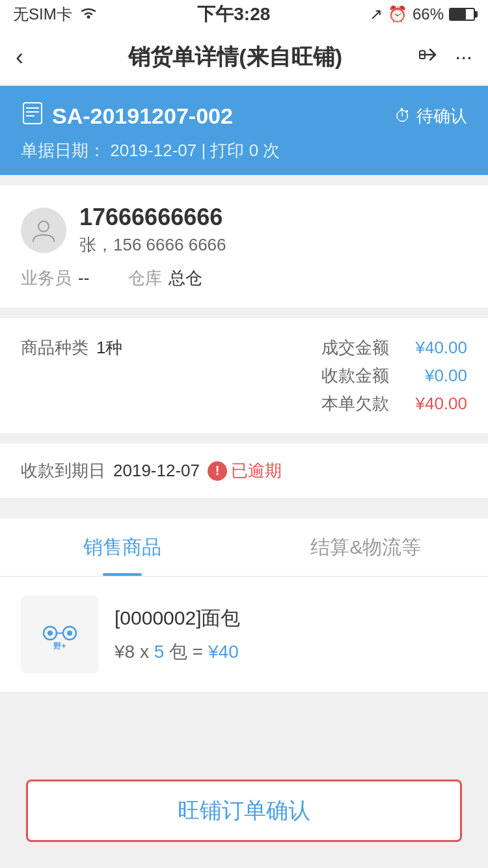 The width and height of the screenshot is (488, 868). Describe the element at coordinates (355, 376) in the screenshot. I see `received-label: 收款金额` at that location.